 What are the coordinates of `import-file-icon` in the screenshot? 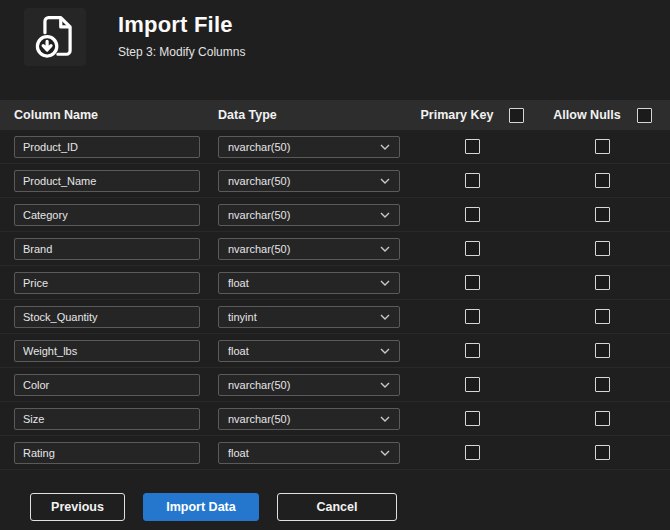 It's located at (55, 37).